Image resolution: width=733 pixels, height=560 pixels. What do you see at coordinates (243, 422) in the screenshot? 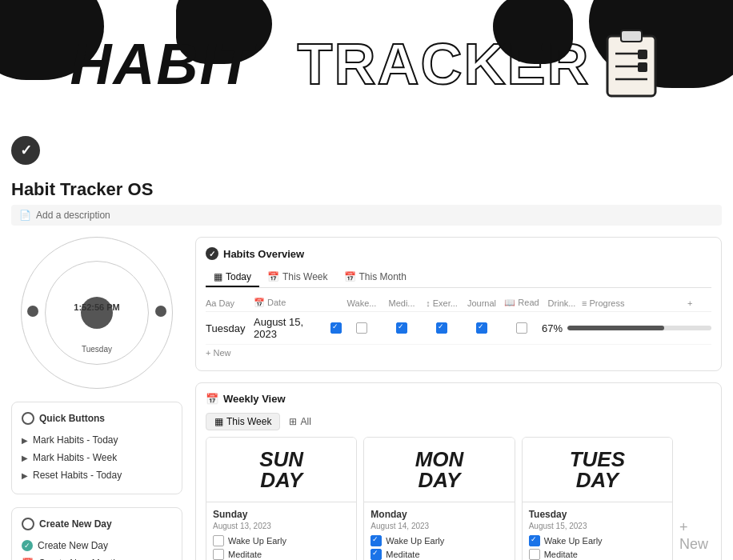
I see `weekly-tab-thisweek: ▦ This Week` at bounding box center [243, 422].